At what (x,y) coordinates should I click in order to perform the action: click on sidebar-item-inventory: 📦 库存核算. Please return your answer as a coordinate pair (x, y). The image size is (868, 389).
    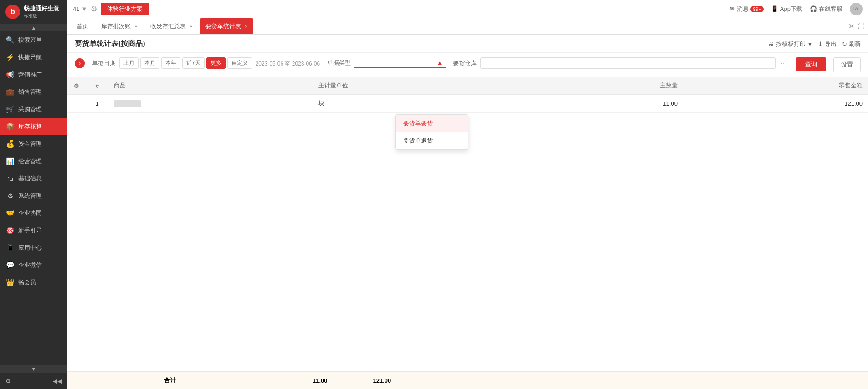
    Looking at the image, I should click on (34, 127).